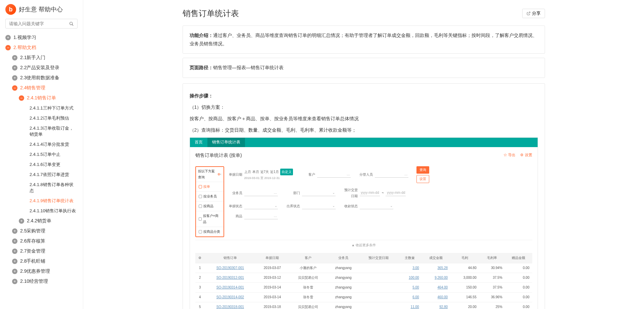 This screenshot has width=644, height=309. Describe the element at coordinates (465, 306) in the screenshot. I see `table-cell: 20.00` at that location.